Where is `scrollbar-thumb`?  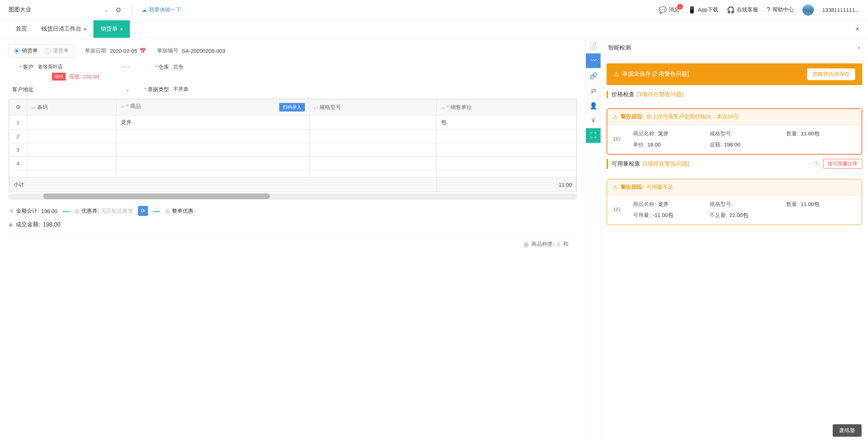 scrollbar-thumb is located at coordinates (157, 196).